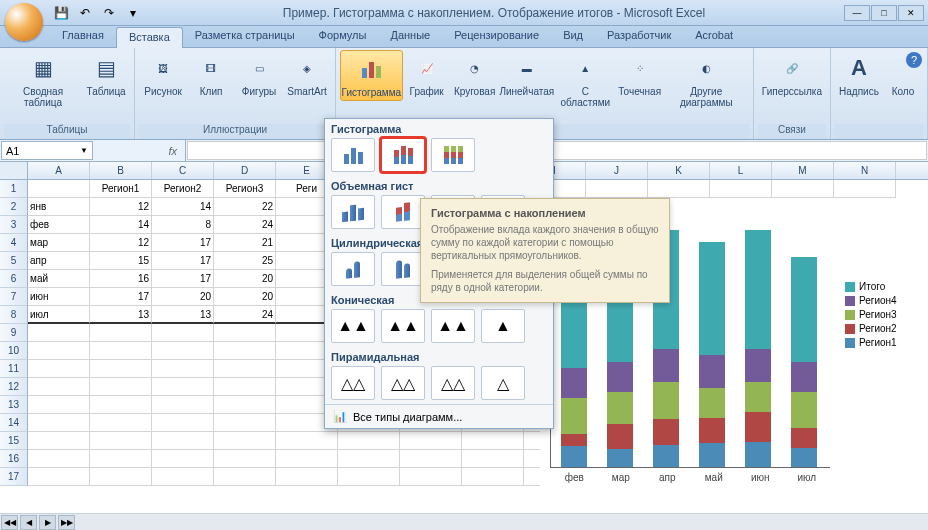 The image size is (928, 530). What do you see at coordinates (183, 189) in the screenshot?
I see `cell: Регион2` at bounding box center [183, 189].